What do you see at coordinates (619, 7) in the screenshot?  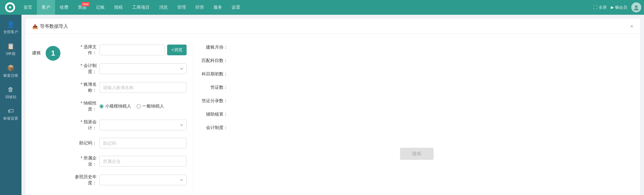 I see `member-button: ▶ 畅会员` at bounding box center [619, 7].